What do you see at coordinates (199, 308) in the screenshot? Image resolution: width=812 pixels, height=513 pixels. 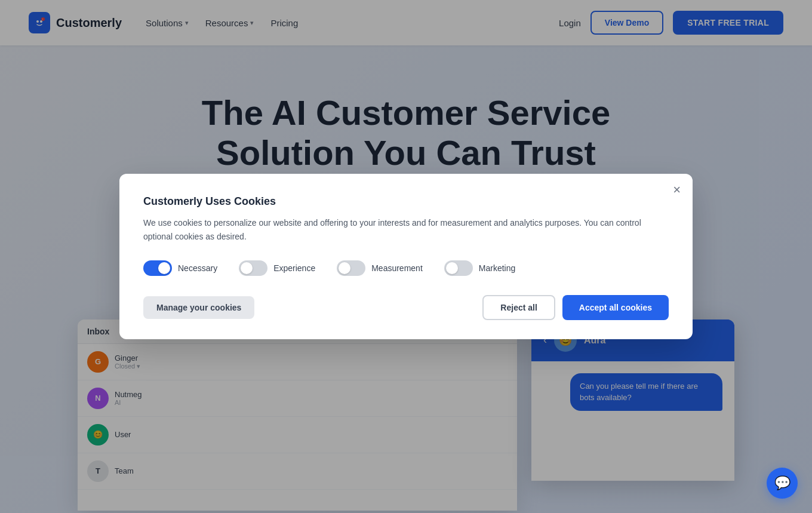 I see `manage-cookies-button: Manage your cookies` at bounding box center [199, 308].